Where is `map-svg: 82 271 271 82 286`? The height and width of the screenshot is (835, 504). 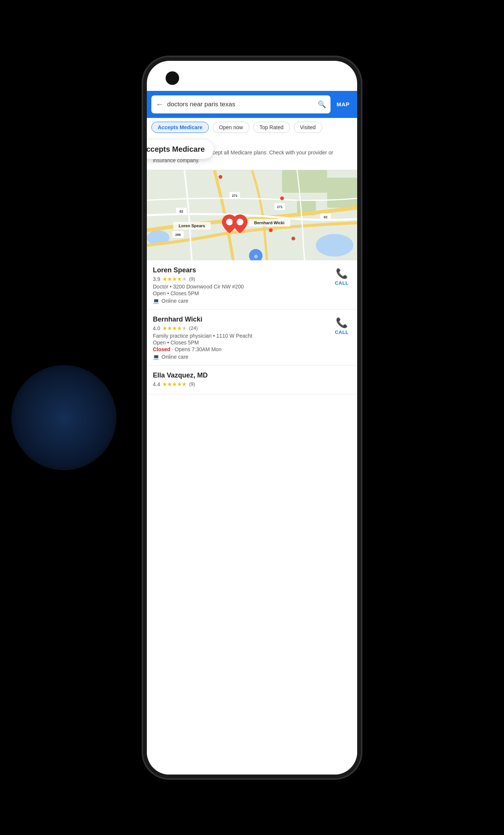
map-svg: 82 271 271 82 286 is located at coordinates (252, 215).